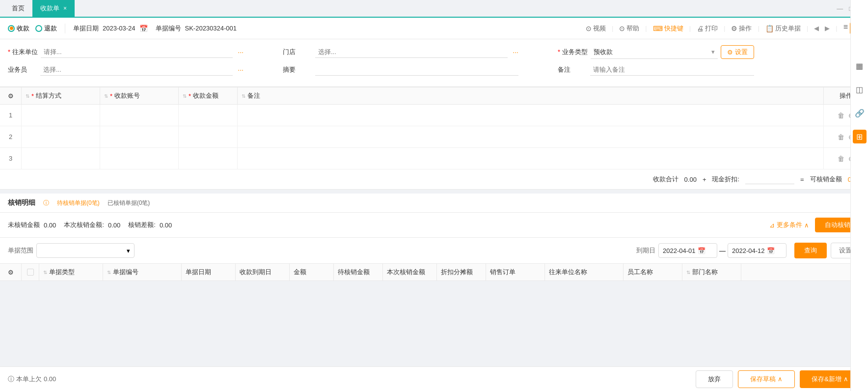  What do you see at coordinates (841, 137) in the screenshot?
I see `row-2-delete-icon: 🗑` at bounding box center [841, 137].